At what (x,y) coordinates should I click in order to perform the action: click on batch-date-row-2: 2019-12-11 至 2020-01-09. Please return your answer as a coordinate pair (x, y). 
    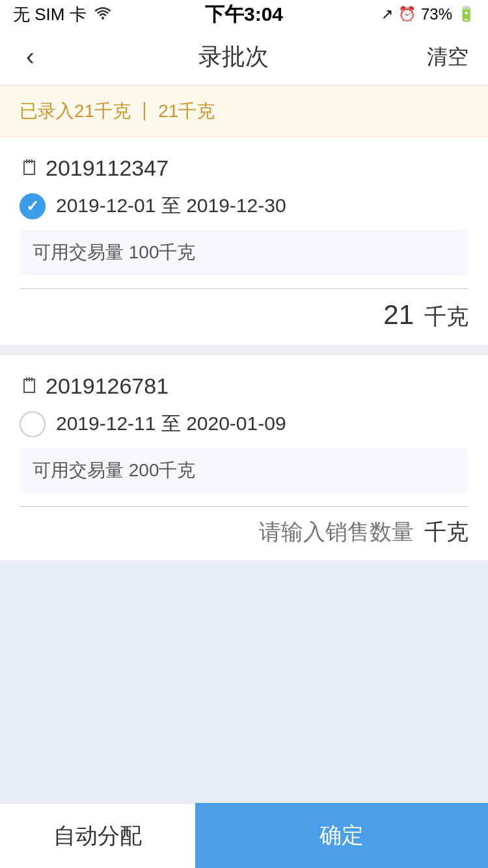
    Looking at the image, I should click on (244, 427).